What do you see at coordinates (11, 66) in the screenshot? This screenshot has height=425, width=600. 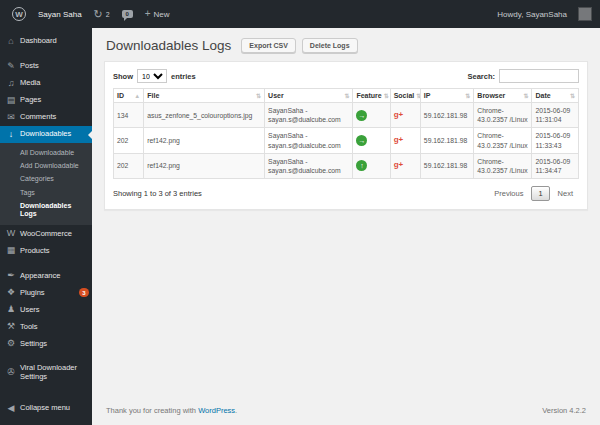 I see `posts-icon: ✎` at bounding box center [11, 66].